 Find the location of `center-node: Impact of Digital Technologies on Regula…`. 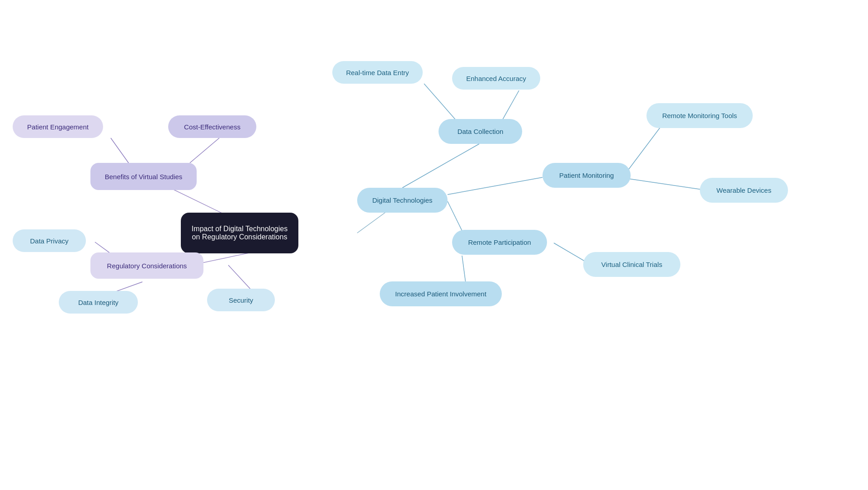

center-node: Impact of Digital Technologies on Regula… is located at coordinates (240, 233).